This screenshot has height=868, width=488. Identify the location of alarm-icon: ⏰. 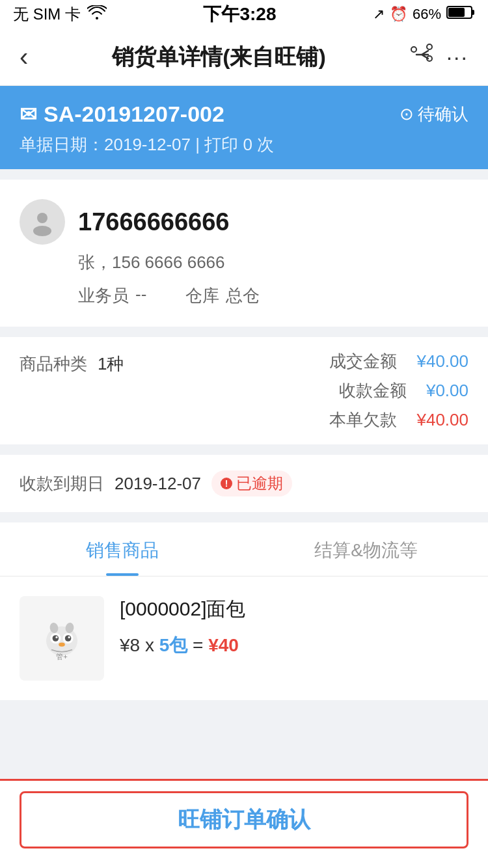
(398, 14).